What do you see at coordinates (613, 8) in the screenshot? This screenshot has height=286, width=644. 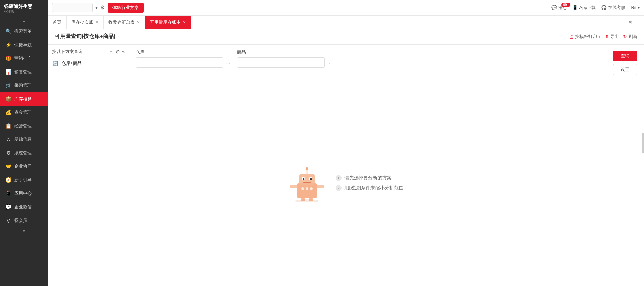 I see `online-service-button: 🎧 在线客服` at bounding box center [613, 8].